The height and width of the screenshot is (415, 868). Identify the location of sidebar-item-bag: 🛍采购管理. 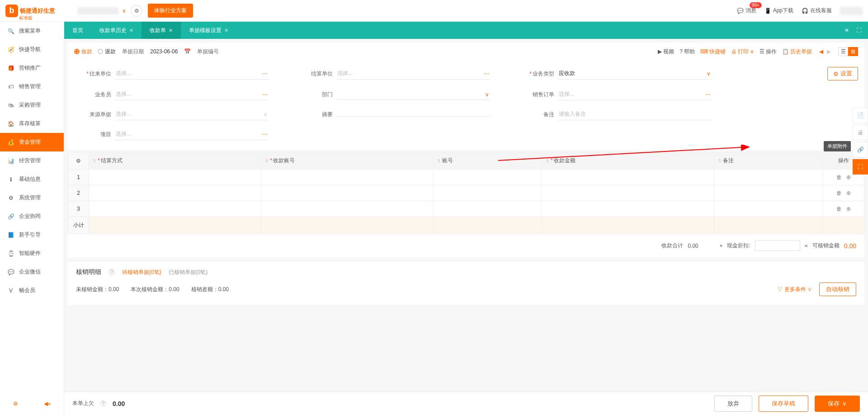
(32, 105).